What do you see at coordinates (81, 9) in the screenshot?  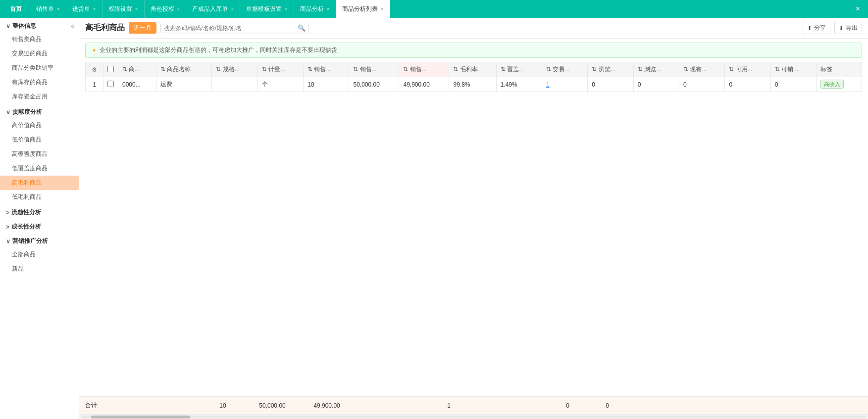 I see `nav-tab-purchase-label: 进货单` at bounding box center [81, 9].